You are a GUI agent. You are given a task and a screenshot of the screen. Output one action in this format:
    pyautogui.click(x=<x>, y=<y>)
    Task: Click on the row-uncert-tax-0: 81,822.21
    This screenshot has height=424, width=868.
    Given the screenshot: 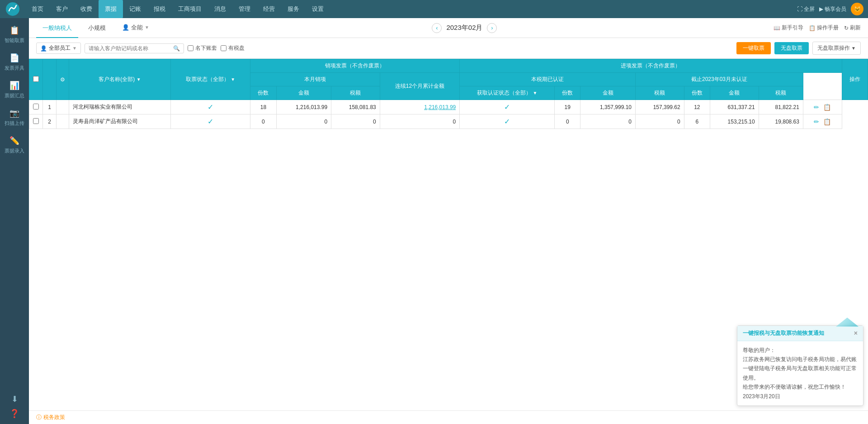 What is the action you would take?
    pyautogui.click(x=781, y=107)
    